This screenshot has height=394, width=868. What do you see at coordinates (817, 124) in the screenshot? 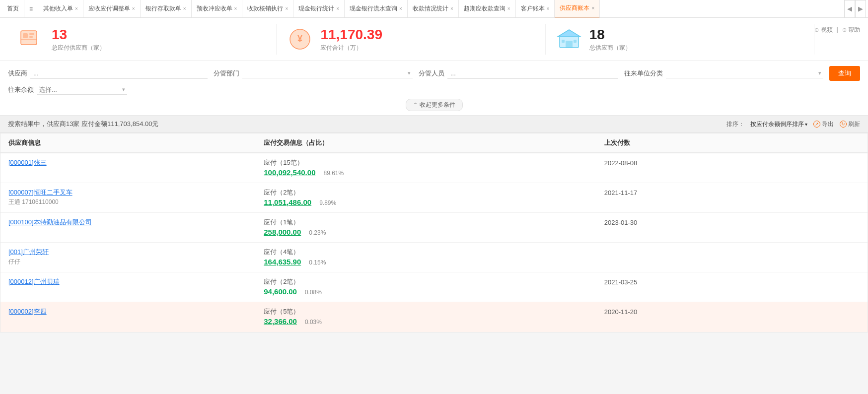
I see `export-icon: ↗` at bounding box center [817, 124].